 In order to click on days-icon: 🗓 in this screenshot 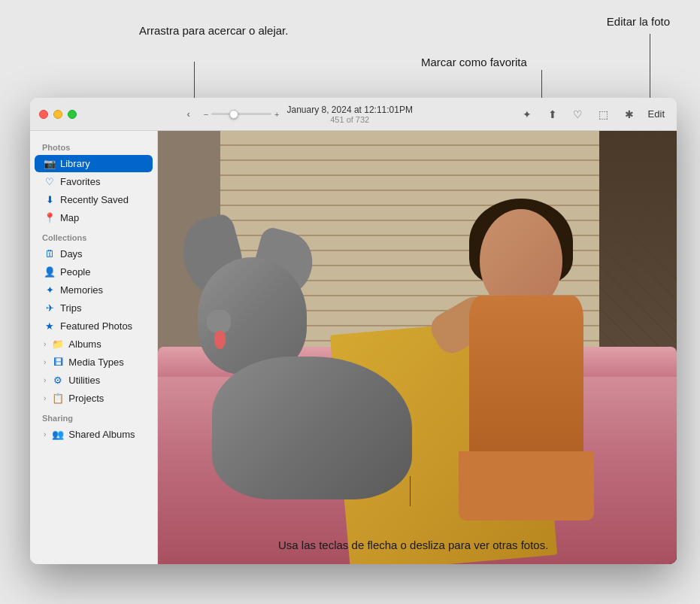, I will do `click(50, 254)`.